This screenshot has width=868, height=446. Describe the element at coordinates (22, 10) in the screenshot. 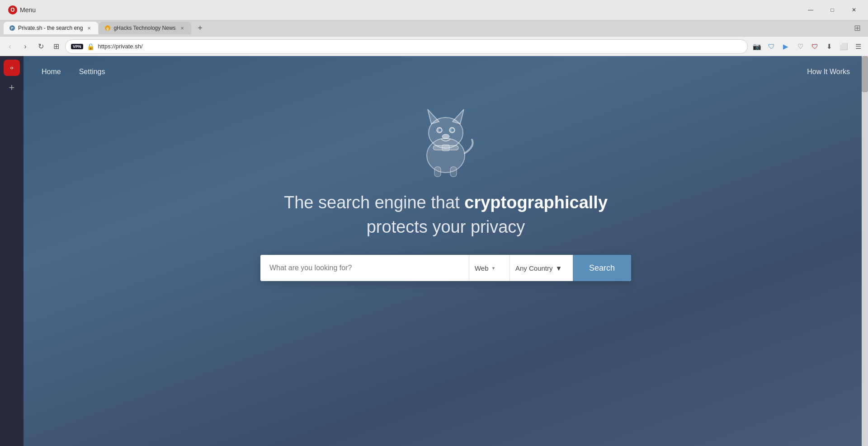

I see `opera-menu-button: O Menu` at that location.